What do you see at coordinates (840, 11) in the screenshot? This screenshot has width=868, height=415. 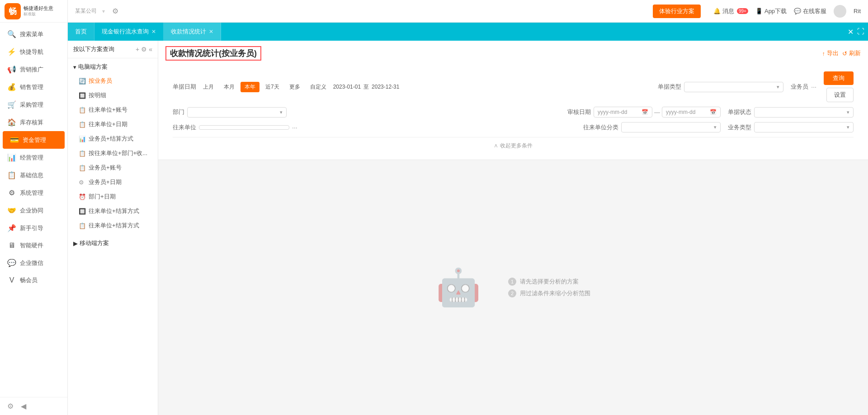 I see `user-avatar` at bounding box center [840, 11].